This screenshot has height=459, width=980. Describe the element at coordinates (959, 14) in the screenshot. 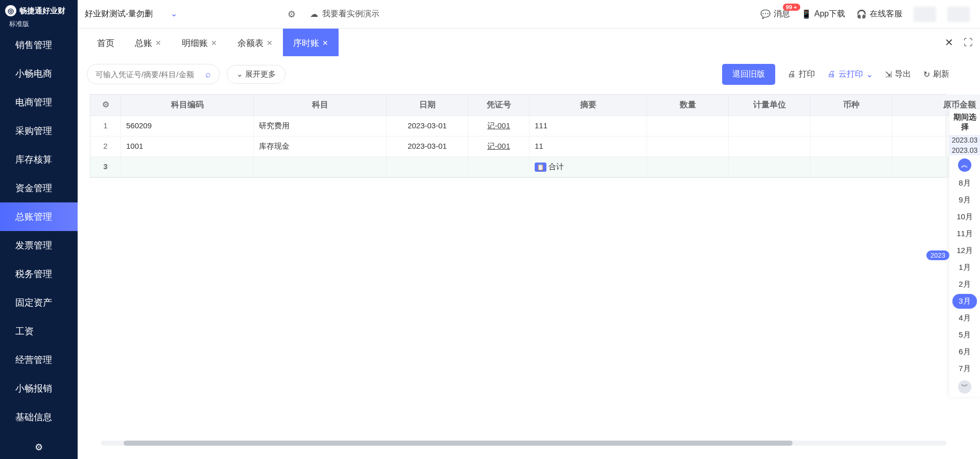

I see `avatar-alt` at that location.